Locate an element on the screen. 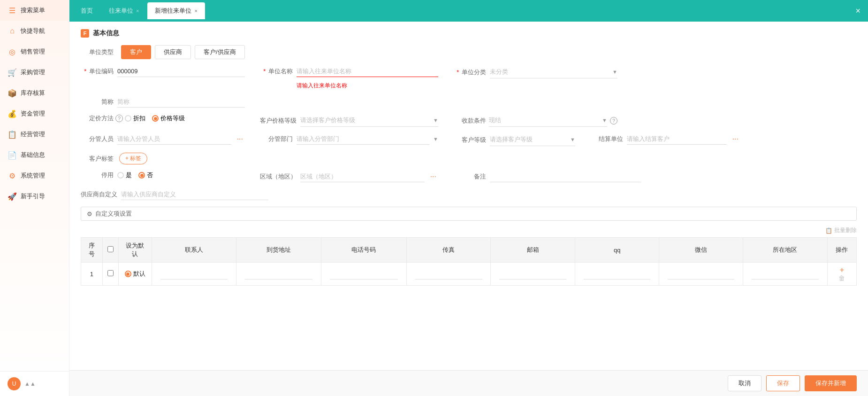 The height and width of the screenshot is (396, 868). custom-settings-btn: ⚙ 自定义项设置 is located at coordinates (469, 214).